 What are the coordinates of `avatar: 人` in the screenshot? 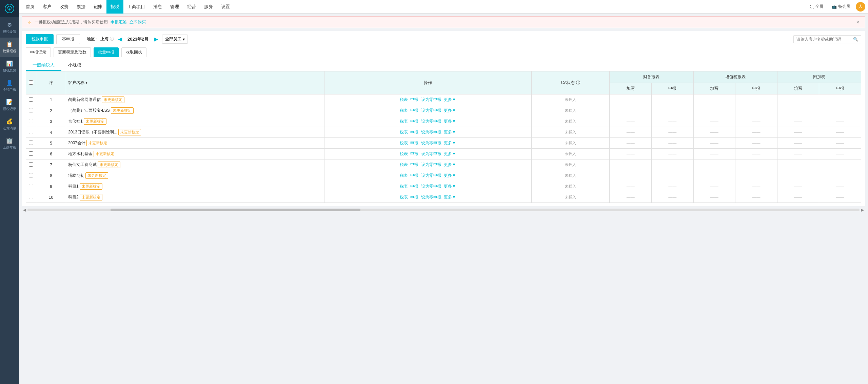 It's located at (861, 7).